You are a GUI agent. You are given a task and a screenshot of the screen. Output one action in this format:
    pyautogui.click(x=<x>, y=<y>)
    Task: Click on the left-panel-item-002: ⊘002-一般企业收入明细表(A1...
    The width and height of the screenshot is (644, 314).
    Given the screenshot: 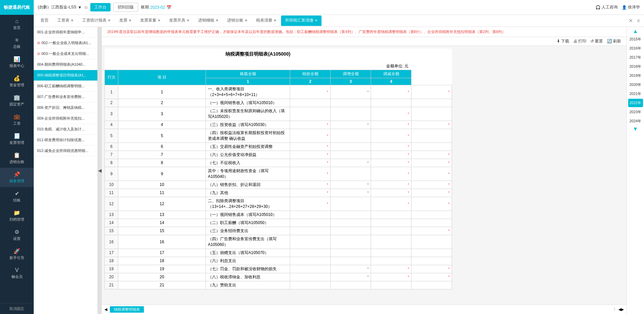 What is the action you would take?
    pyautogui.click(x=65, y=43)
    